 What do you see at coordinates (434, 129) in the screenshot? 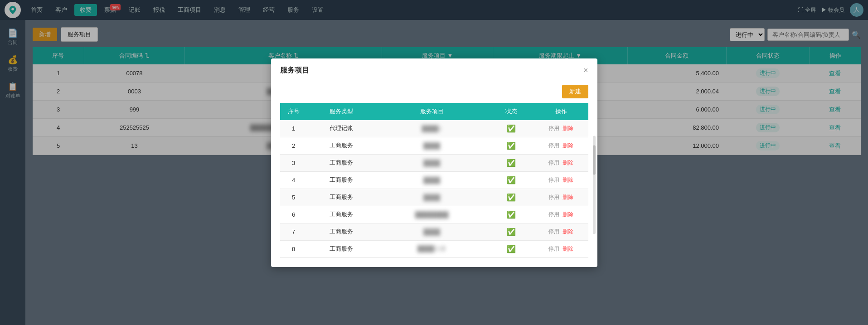
I see `modal-row: 1 代理记账 ████1 ✅ 停用 删除` at bounding box center [434, 129].